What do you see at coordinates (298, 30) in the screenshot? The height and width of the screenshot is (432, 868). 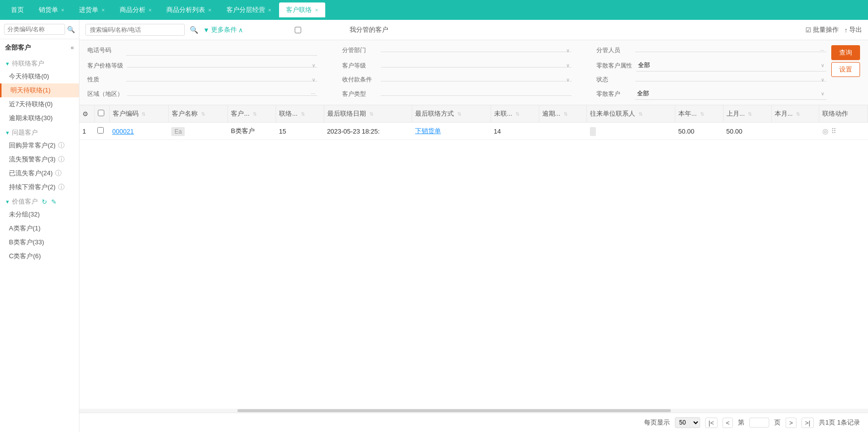 I see `my-customers-checkbox` at bounding box center [298, 30].